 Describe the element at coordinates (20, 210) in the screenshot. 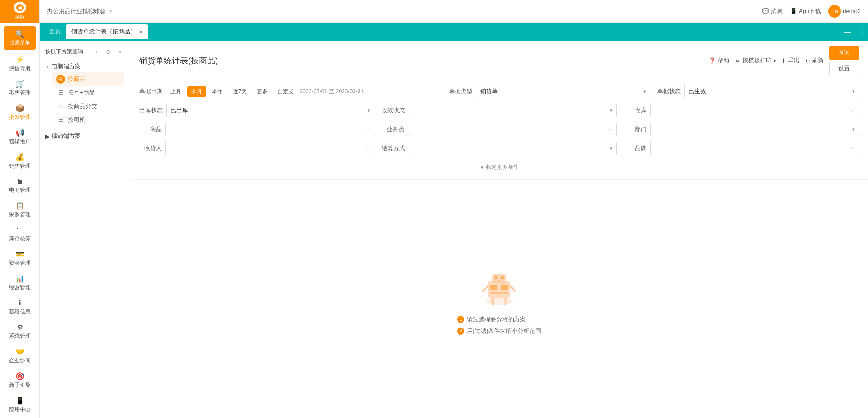

I see `sidebar-item-purchase: 📋 采购管理` at that location.